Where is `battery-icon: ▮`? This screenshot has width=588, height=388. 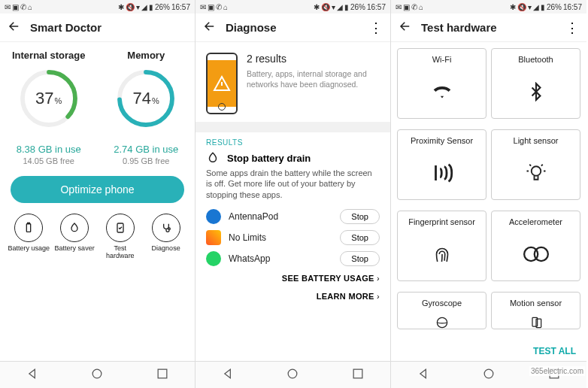 battery-icon: ▮ is located at coordinates (151, 8).